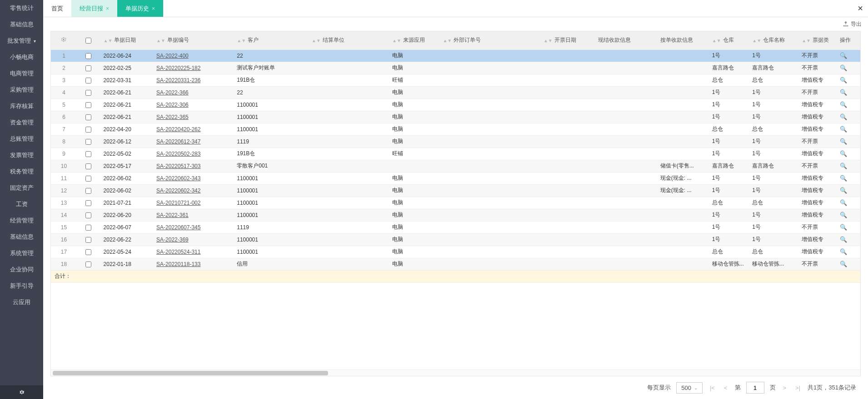 This screenshot has width=868, height=399. What do you see at coordinates (567, 40) in the screenshot?
I see `col-invdate: ▲▼开票日期` at bounding box center [567, 40].